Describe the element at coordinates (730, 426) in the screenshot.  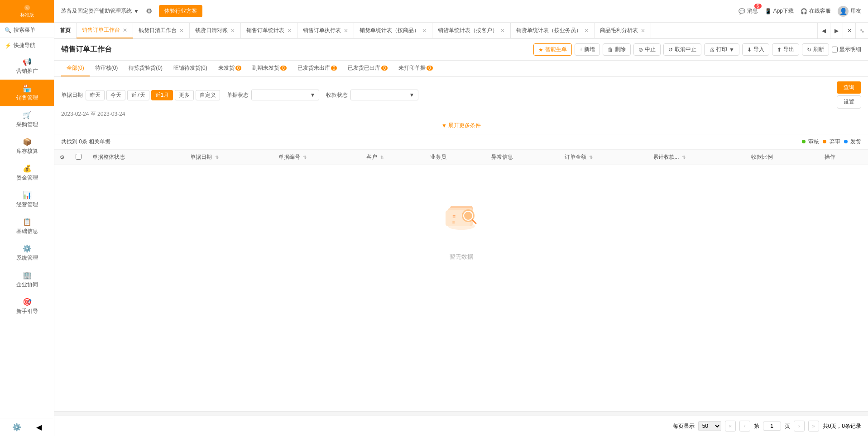
I see `first-page-button: «` at that location.